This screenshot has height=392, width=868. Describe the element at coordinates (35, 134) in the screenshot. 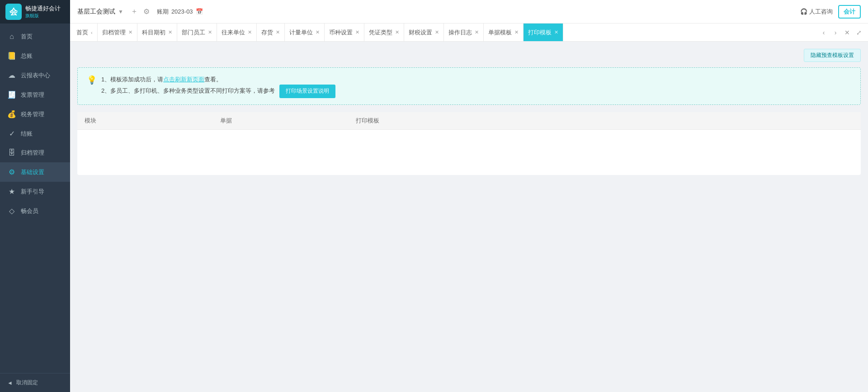

I see `sidebar-item-checkout: ✓结账` at that location.